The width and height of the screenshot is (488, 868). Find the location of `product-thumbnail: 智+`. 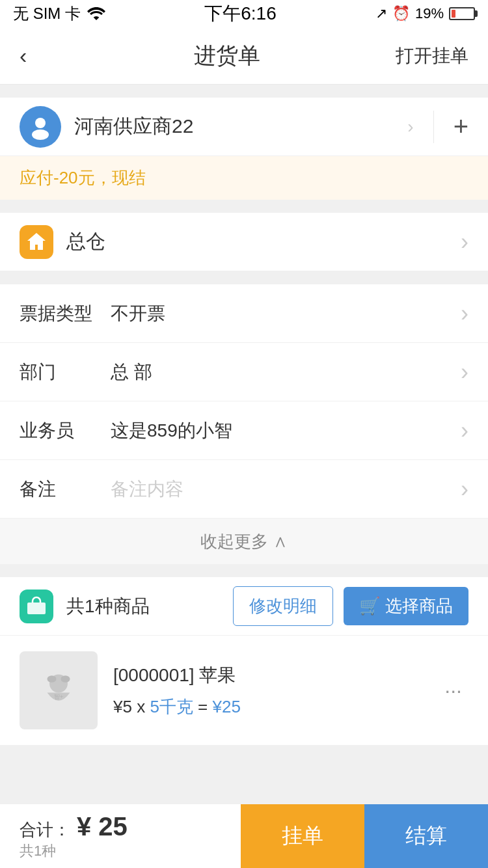

product-thumbnail: 智+ is located at coordinates (59, 690).